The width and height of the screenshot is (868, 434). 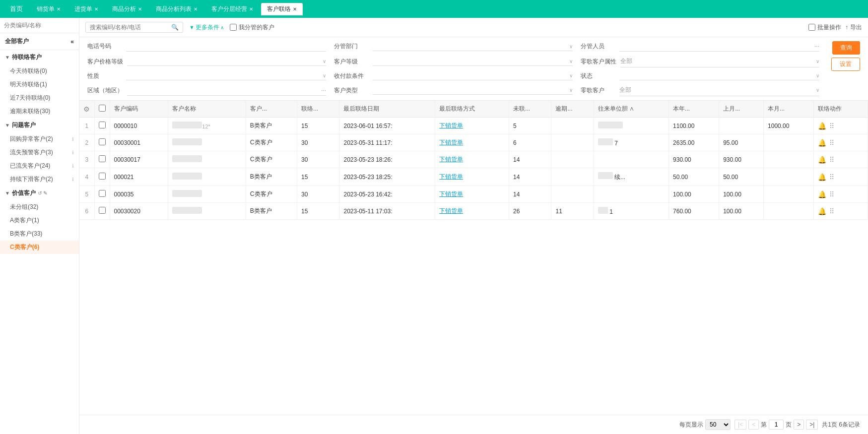 I want to click on sidebar-section-value: ▼ 价值客户 ↺ ✎, so click(x=40, y=193).